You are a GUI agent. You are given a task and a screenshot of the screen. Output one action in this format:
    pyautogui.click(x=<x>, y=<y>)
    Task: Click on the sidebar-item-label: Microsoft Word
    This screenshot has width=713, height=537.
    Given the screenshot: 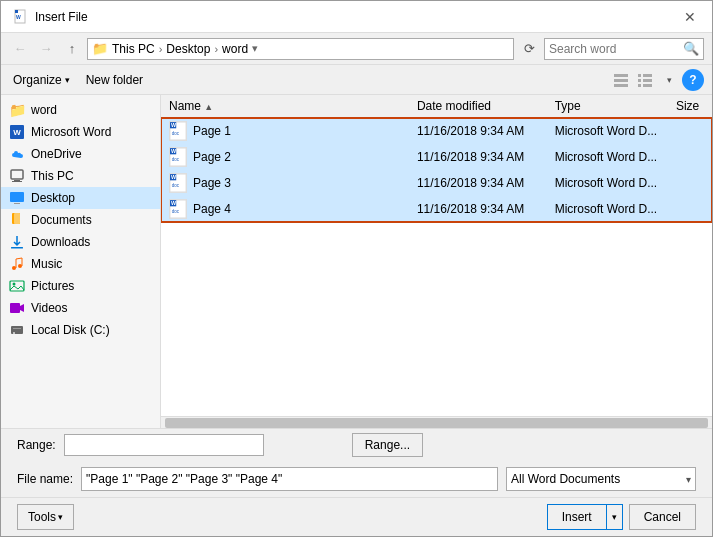 What is the action you would take?
    pyautogui.click(x=71, y=132)
    